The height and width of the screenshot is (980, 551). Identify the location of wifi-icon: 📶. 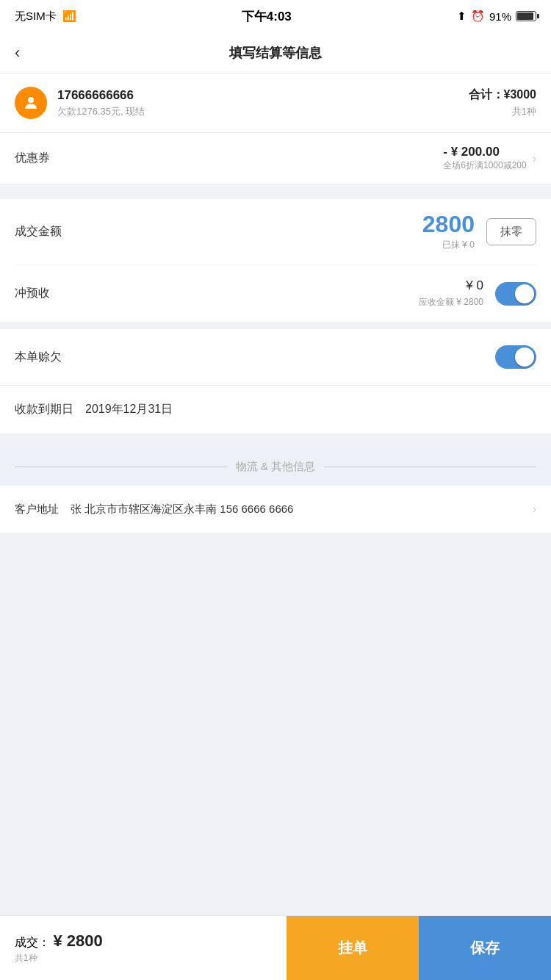
(69, 16).